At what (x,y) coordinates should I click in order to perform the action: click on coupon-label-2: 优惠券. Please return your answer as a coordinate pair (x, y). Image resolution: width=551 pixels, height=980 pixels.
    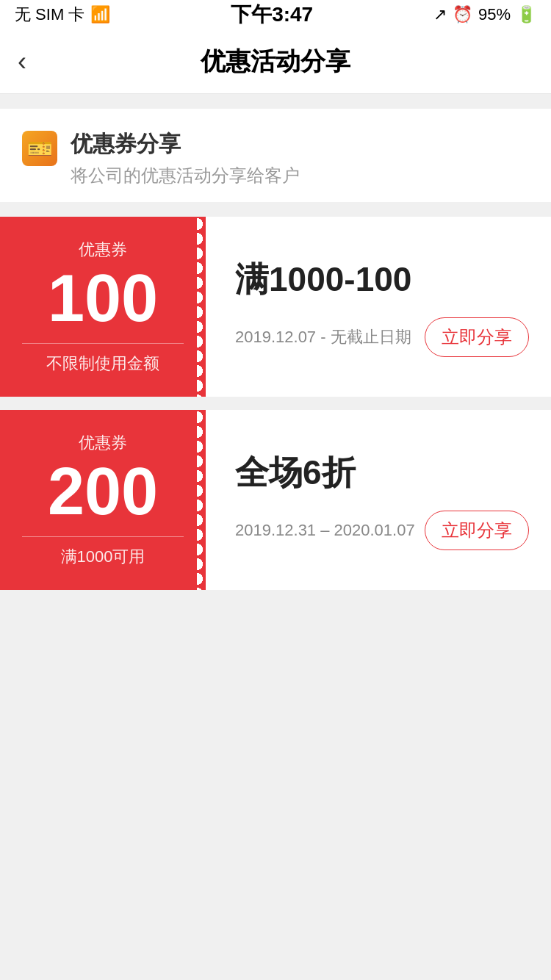
    Looking at the image, I should click on (103, 443).